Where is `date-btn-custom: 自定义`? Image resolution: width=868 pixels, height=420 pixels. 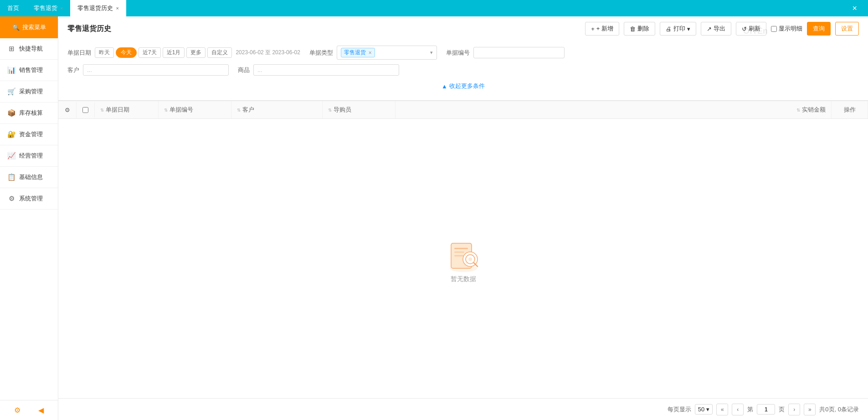 date-btn-custom: 自定义 is located at coordinates (220, 53).